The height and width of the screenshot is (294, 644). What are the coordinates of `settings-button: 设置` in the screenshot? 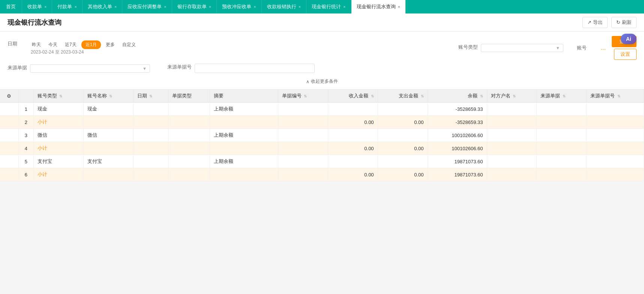 It's located at (625, 54).